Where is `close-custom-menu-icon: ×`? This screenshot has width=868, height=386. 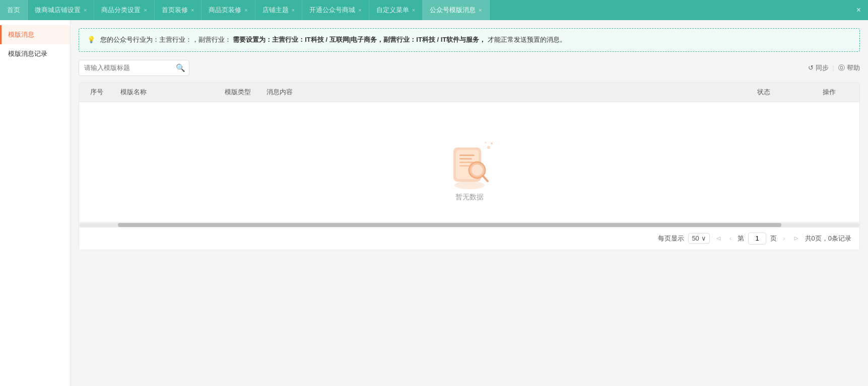
close-custom-menu-icon: × is located at coordinates (414, 10).